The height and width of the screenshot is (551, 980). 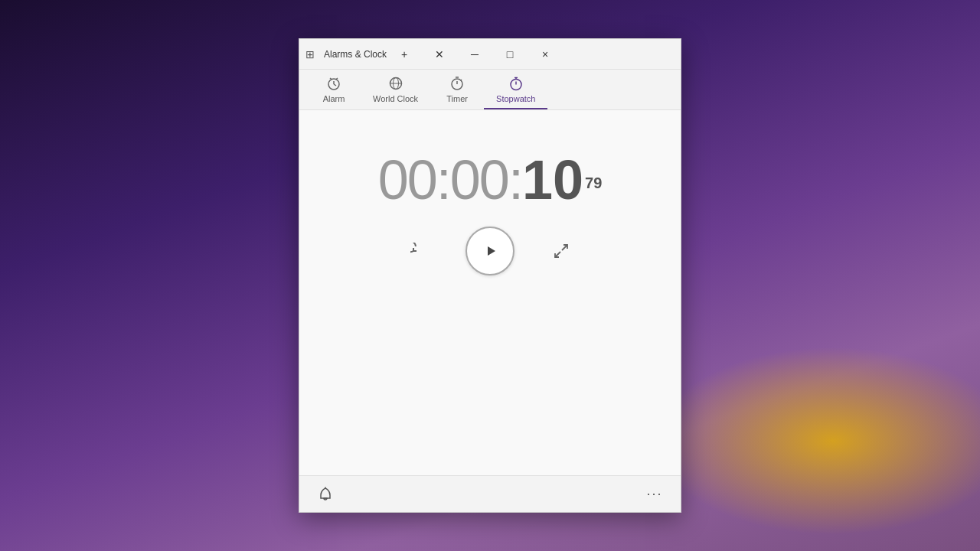 I want to click on colon2: :, so click(x=515, y=180).